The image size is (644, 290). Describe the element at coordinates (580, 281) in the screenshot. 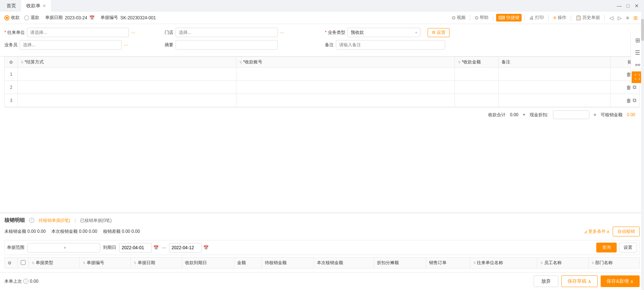

I see `save-draft-button: 保存草稿 ∧` at that location.